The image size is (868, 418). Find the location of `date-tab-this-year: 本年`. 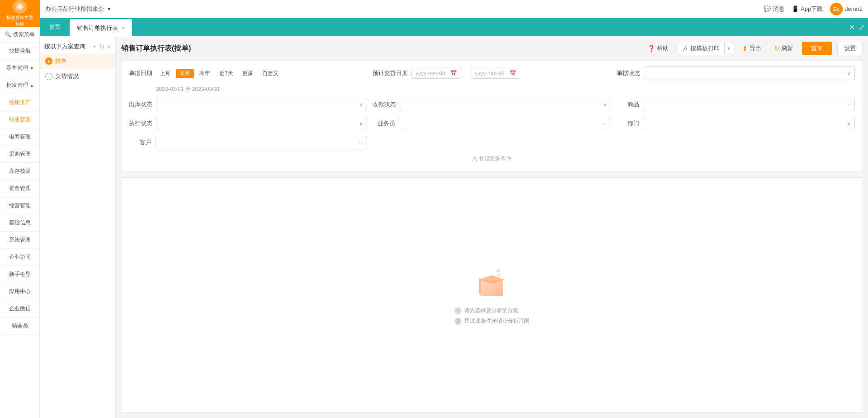

date-tab-this-year: 本年 is located at coordinates (205, 73).